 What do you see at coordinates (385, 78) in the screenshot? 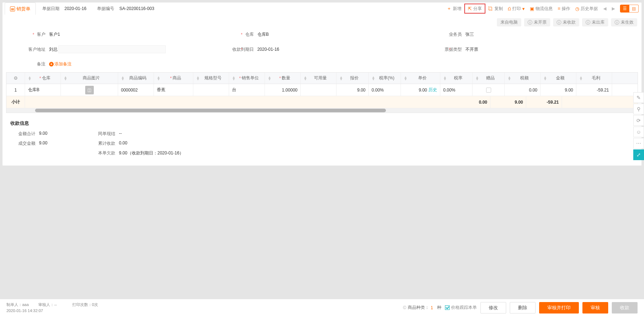
I see `col-discrate: ▲▼税率(%)` at bounding box center [385, 78].